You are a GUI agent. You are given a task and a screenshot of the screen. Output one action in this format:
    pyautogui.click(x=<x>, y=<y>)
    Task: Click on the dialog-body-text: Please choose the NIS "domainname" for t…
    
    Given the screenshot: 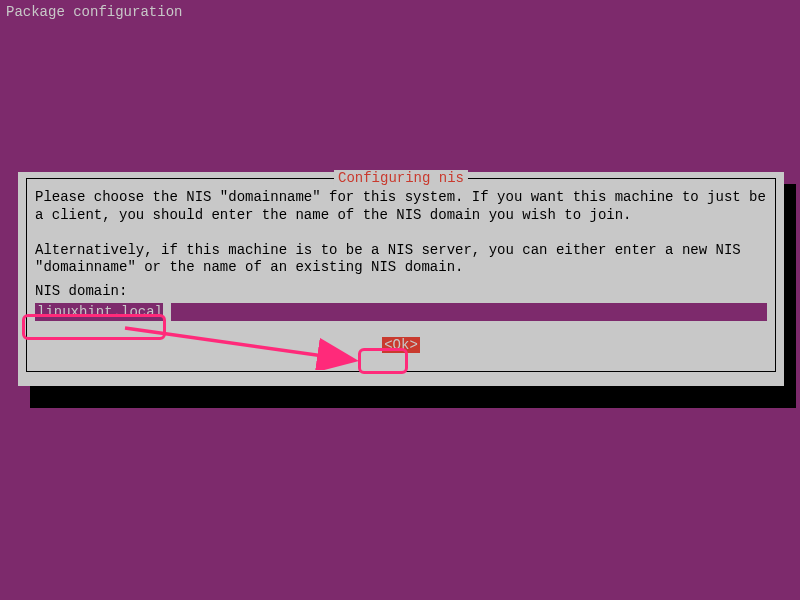 What is the action you would take?
    pyautogui.click(x=401, y=233)
    